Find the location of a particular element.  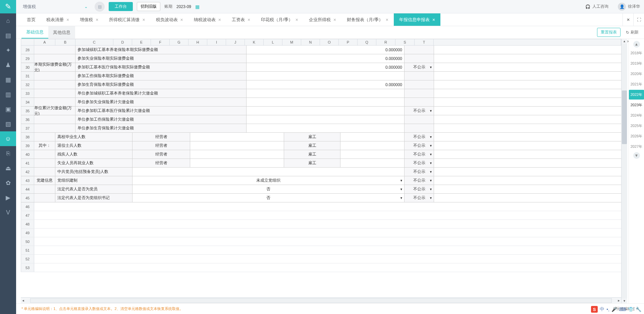

nav-home-icon: ⌂ is located at coordinates (8, 21).